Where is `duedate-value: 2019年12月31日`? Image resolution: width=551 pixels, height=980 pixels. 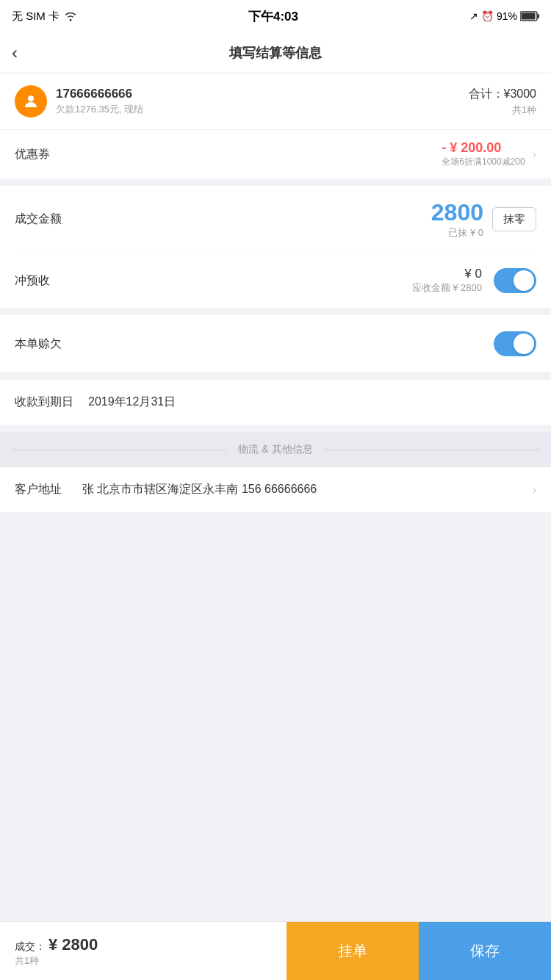
duedate-value: 2019年12月31日 is located at coordinates (132, 403).